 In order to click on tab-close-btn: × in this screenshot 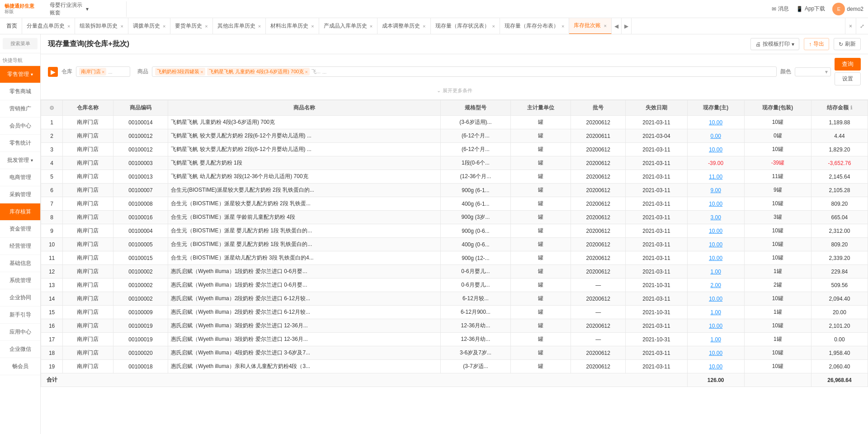, I will do `click(850, 26)`.